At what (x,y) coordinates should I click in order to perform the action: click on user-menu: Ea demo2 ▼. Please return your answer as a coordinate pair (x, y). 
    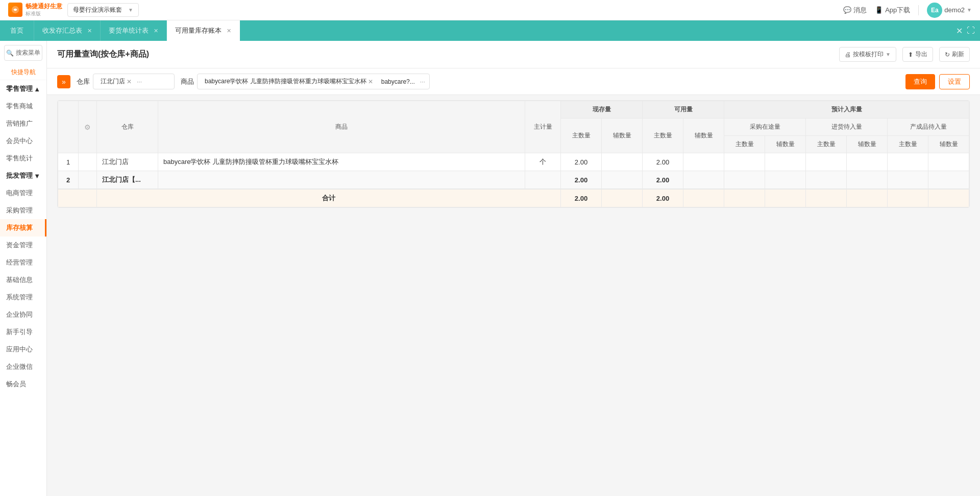
    Looking at the image, I should click on (949, 10).